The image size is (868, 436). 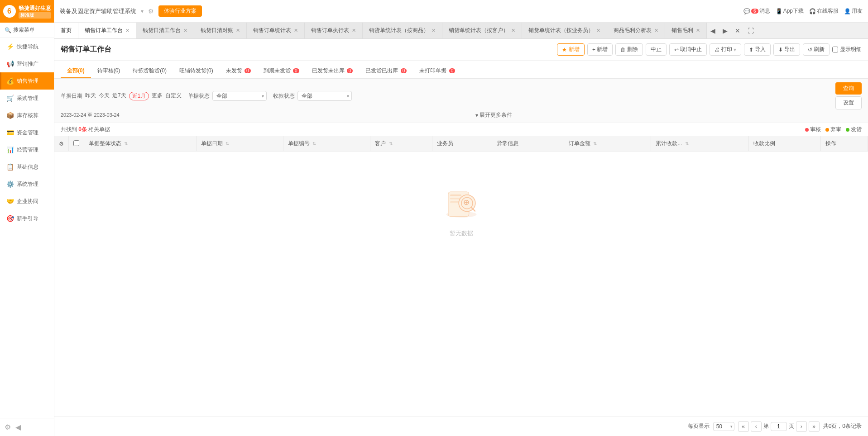 What do you see at coordinates (314, 144) in the screenshot?
I see `sort-number-icon: ⇅` at bounding box center [314, 144].